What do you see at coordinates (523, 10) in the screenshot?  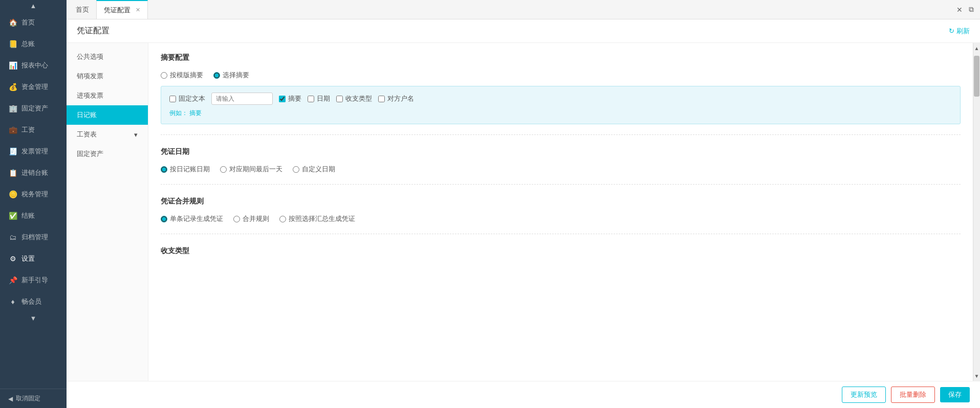 I see `tab-bar: 首页 凭证配置 ✕ ✕ ⧉` at bounding box center [523, 10].